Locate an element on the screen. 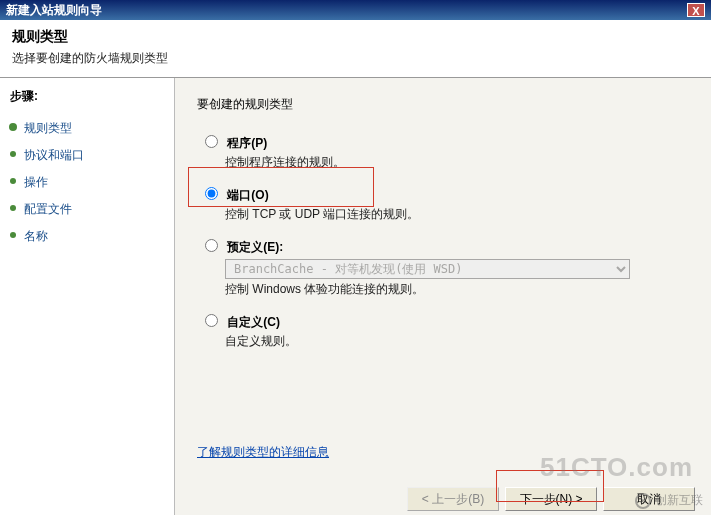  wizard-footer: < 上一步(B) 下一步(N) > 取消 is located at coordinates (551, 499).